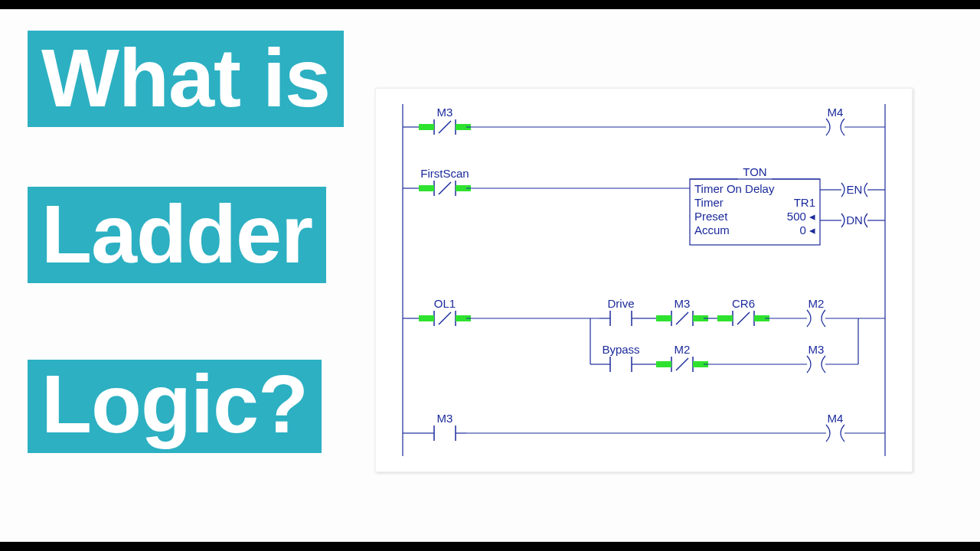 The width and height of the screenshot is (980, 551). What do you see at coordinates (735, 188) in the screenshot?
I see `svg-text: Timer On Delay` at bounding box center [735, 188].